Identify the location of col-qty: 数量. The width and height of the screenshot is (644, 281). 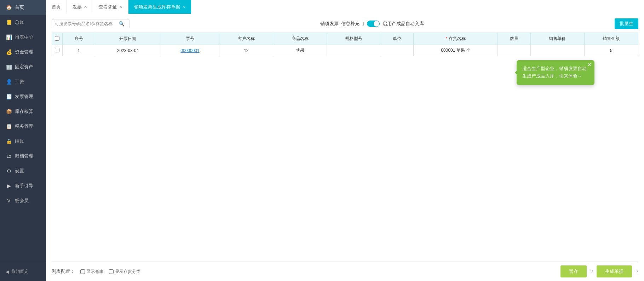
(514, 39).